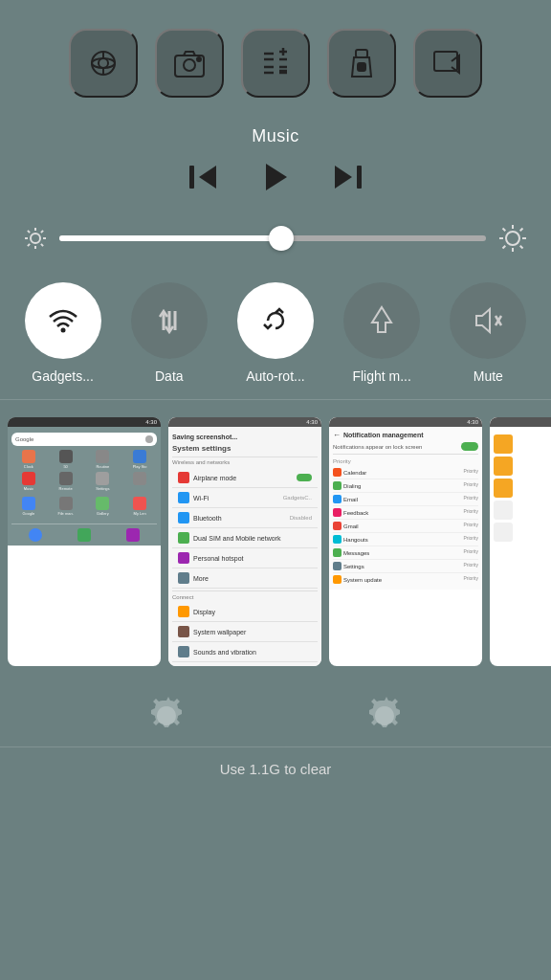 The image size is (551, 980). Describe the element at coordinates (276, 243) in the screenshot. I see `brightness-control` at that location.